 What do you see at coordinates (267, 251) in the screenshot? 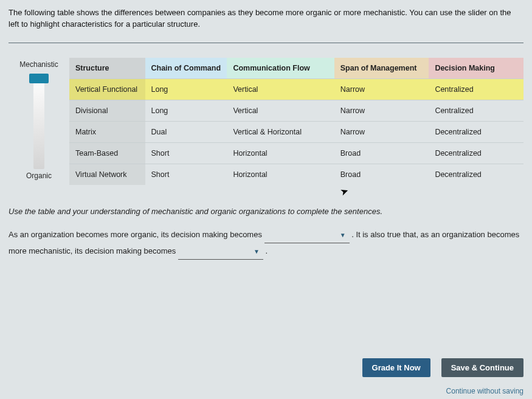
I see `sentence-part-3: .` at bounding box center [267, 251].